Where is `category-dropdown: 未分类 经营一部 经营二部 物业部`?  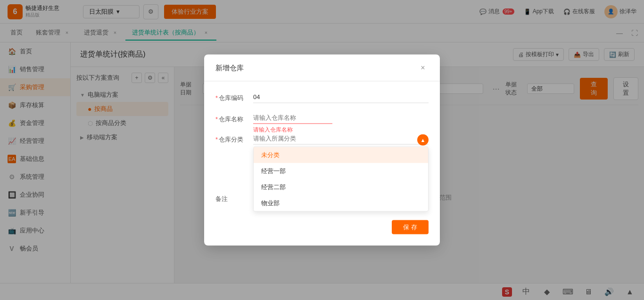 category-dropdown: 未分类 经营一部 经营二部 物业部 is located at coordinates (341, 179).